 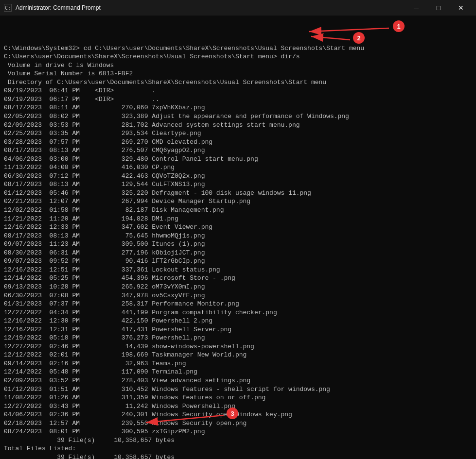 What do you see at coordinates (238, 330) in the screenshot?
I see `terminal-line: 12/16/2022 12:31 PM 417,431 Powershell S…` at bounding box center [238, 330].